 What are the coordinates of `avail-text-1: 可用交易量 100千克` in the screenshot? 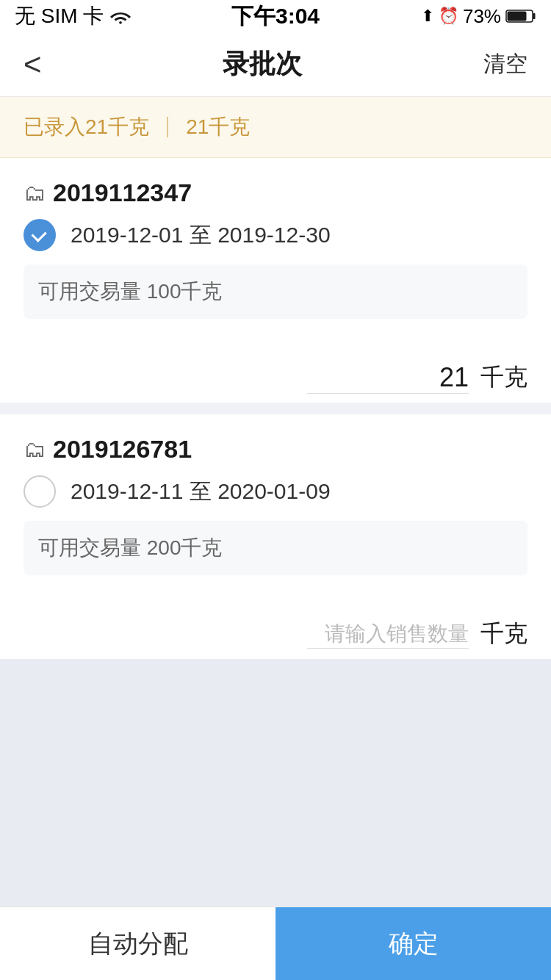 It's located at (131, 291).